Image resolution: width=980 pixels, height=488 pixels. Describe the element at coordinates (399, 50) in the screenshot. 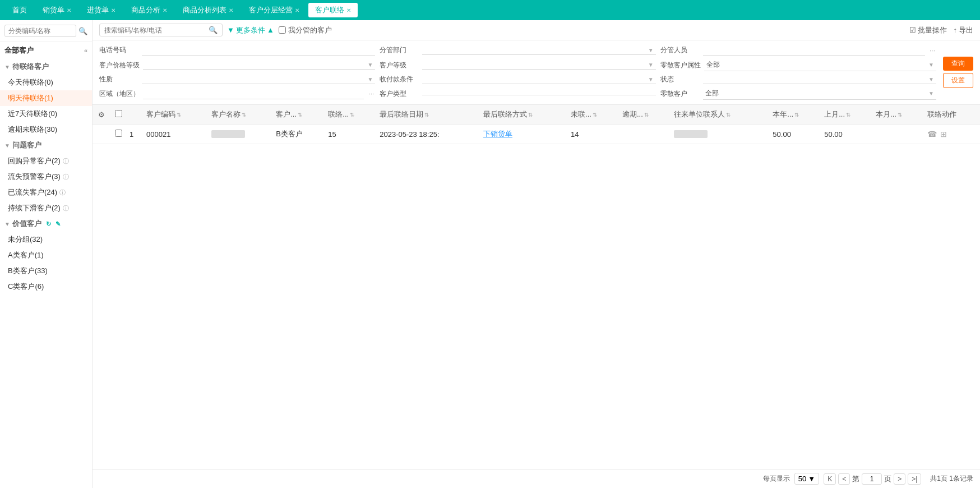

I see `dept-label: 分管部门` at that location.